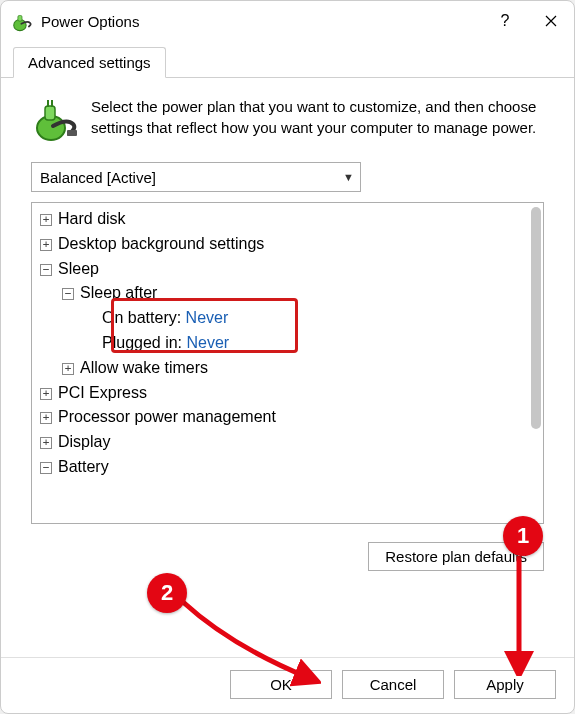 This screenshot has height=714, width=575. What do you see at coordinates (536, 318) in the screenshot?
I see `scrollbar-thumb` at bounding box center [536, 318].